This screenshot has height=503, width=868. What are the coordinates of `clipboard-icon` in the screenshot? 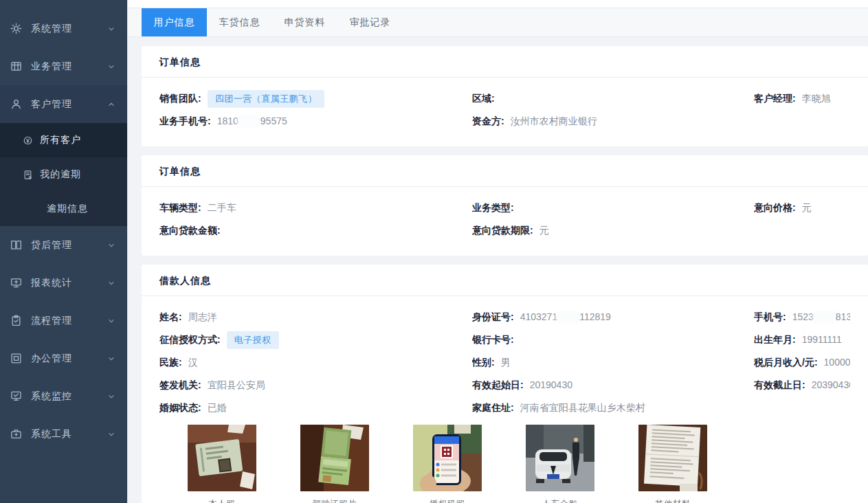 It's located at (16, 321).